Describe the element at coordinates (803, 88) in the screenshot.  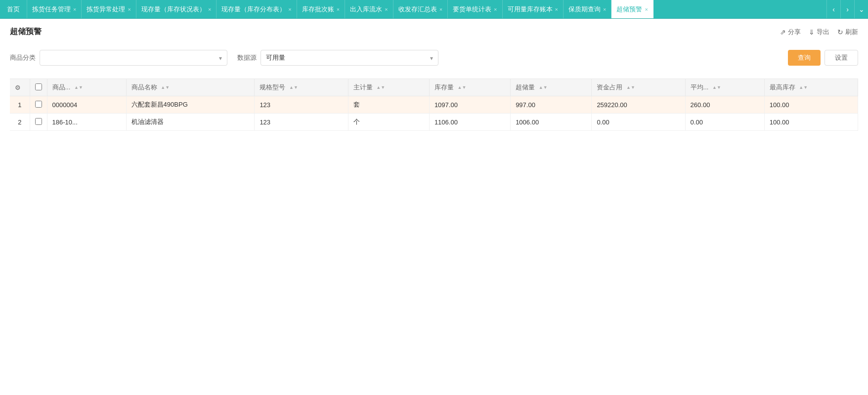
I see `sort-max-stock-icon: ▲▼` at that location.